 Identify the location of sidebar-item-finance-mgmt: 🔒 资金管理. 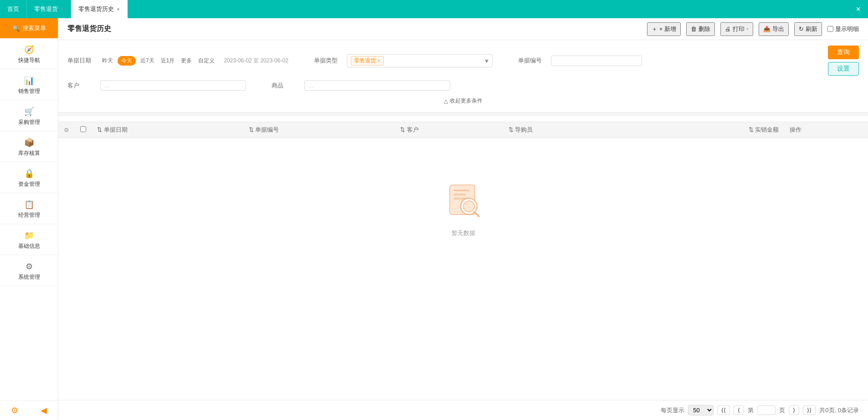
(29, 178).